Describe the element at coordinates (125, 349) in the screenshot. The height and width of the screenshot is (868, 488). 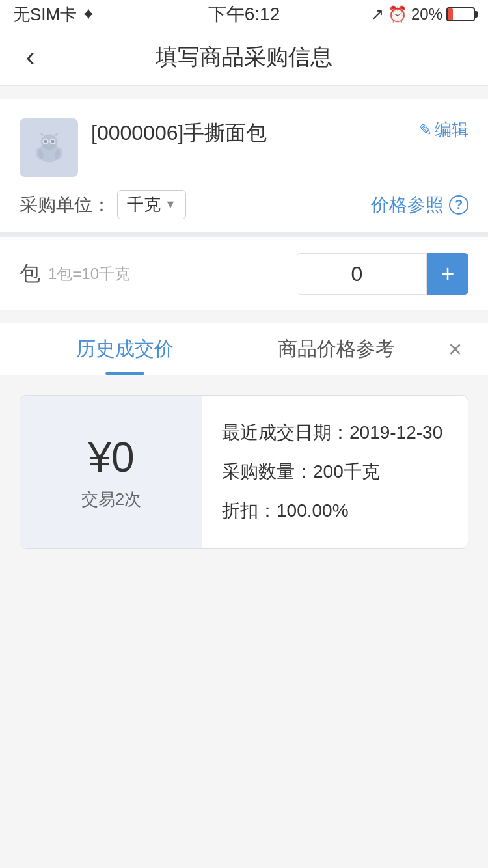
I see `tab-history-label: 历史成交价` at that location.